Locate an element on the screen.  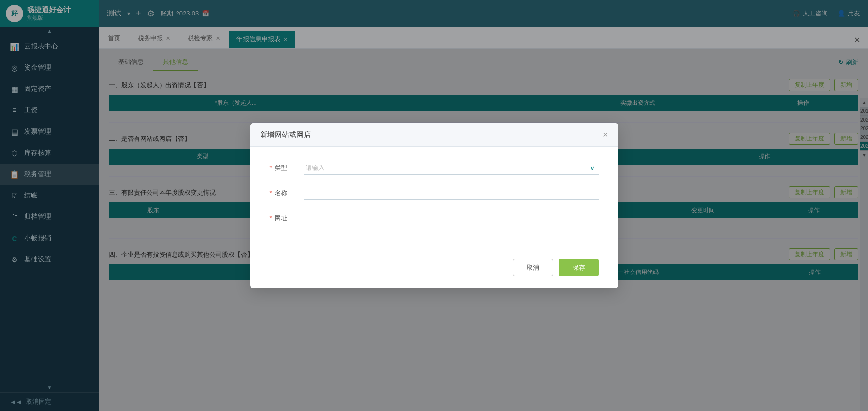
dialog-close-button: × is located at coordinates (605, 135).